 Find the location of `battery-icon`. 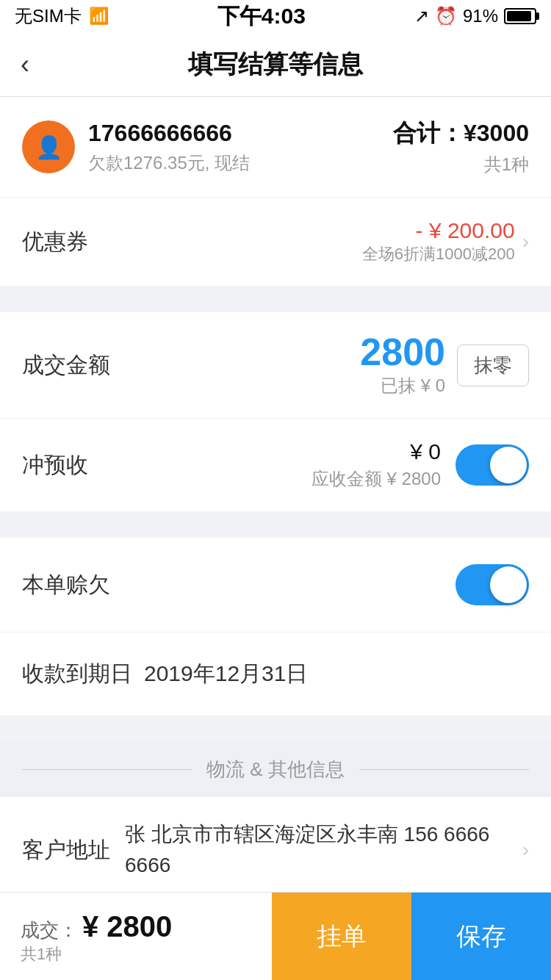

battery-icon is located at coordinates (520, 16).